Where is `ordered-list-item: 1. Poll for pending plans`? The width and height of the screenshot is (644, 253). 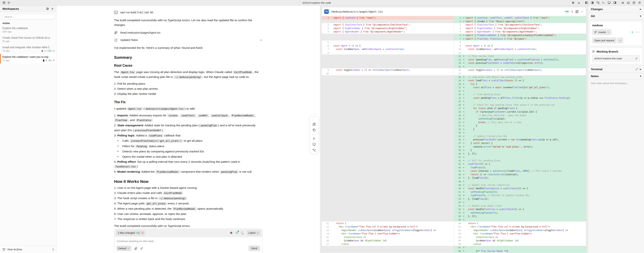
ordered-list-item: 1. Poll for pending plans is located at coordinates (188, 84).